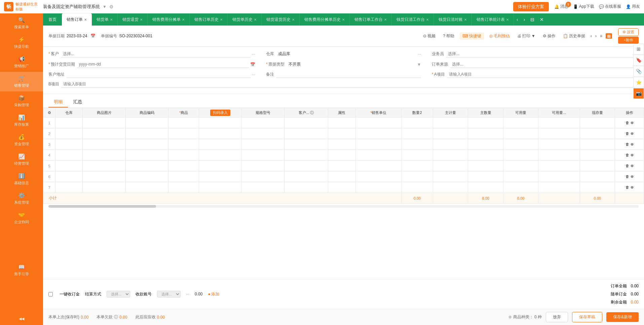 Image resolution: width=644 pixels, height=325 pixels. I want to click on warehouse-more-icon: ···, so click(419, 54).